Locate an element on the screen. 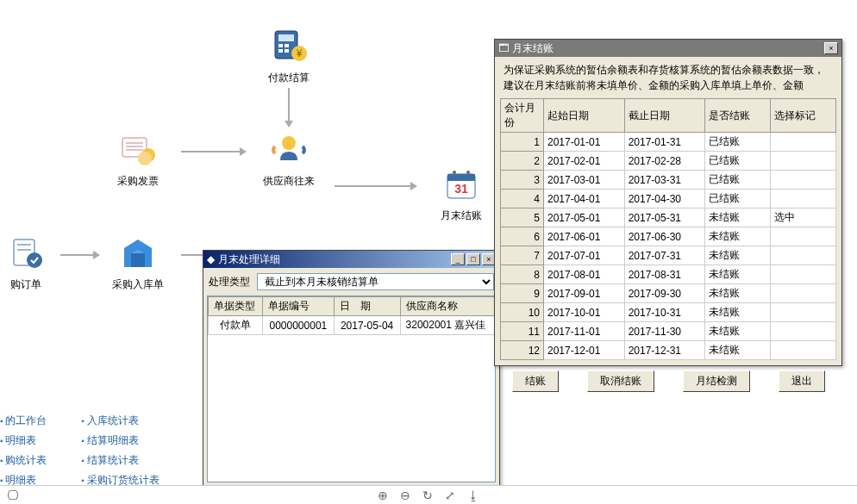  wf-node-supplier: 供应商往来 is located at coordinates (289, 159).